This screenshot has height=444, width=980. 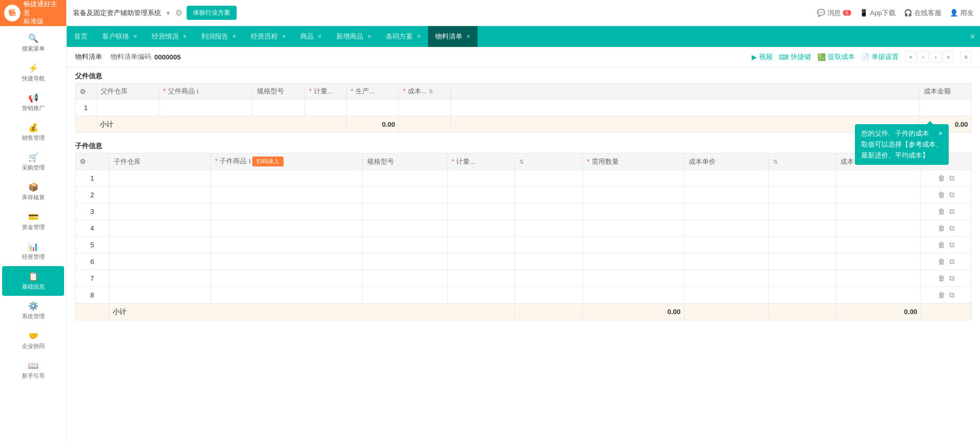 I want to click on sidebar-item-search: 🔍 搜索菜单, so click(x=33, y=43).